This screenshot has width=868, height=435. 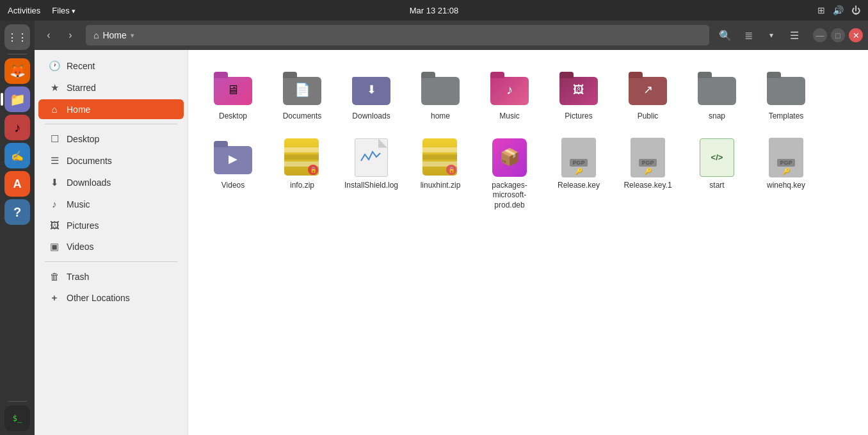 I want to click on sidebar-item-documents: ☰ Documents, so click(x=111, y=161).